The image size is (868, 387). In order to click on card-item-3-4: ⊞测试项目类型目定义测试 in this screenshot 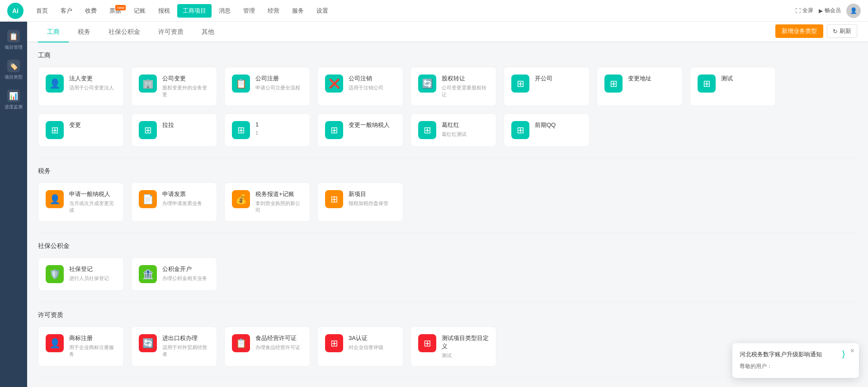, I will do `click(453, 347)`.